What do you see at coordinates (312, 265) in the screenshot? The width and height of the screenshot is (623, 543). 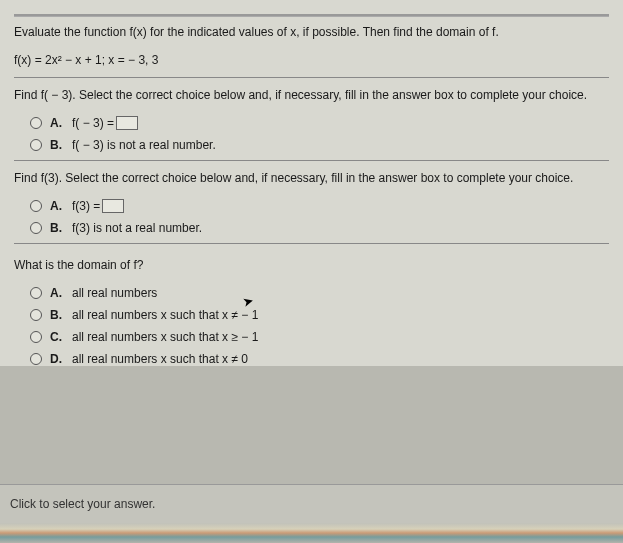 I see `part3-prompt: What is the domain of f?` at bounding box center [312, 265].